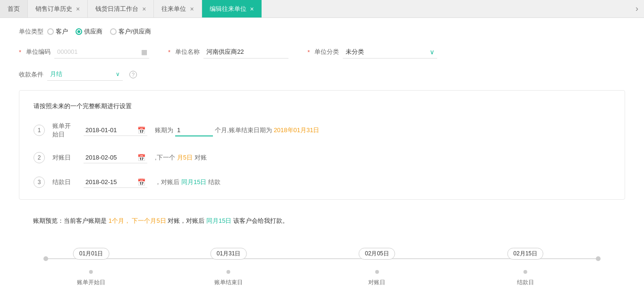 The image size is (644, 287). What do you see at coordinates (186, 221) in the screenshot?
I see `summary-mid: 对账，对账后` at bounding box center [186, 221].